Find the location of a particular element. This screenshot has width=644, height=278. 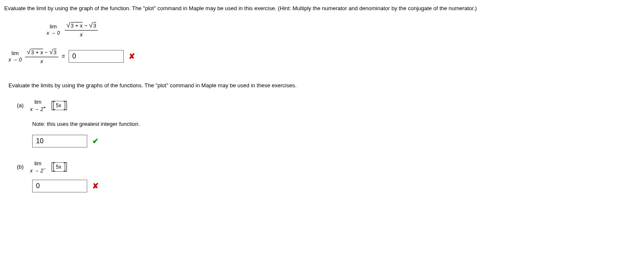

part-a-label: (a) is located at coordinates (20, 105).